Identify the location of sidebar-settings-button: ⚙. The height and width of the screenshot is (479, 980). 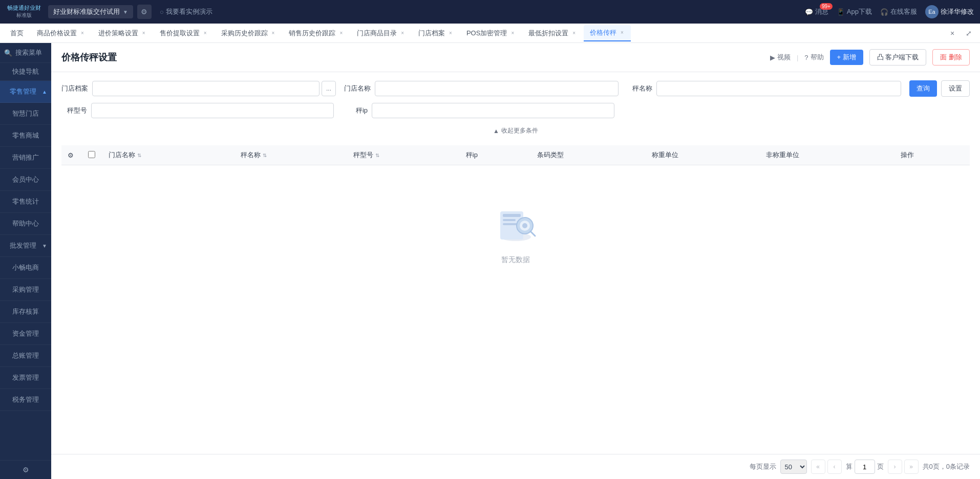
(26, 470).